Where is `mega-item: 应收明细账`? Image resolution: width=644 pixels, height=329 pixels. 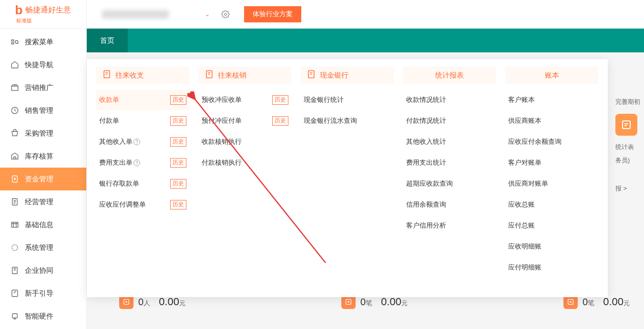 mega-item: 应收明细账 is located at coordinates (552, 247).